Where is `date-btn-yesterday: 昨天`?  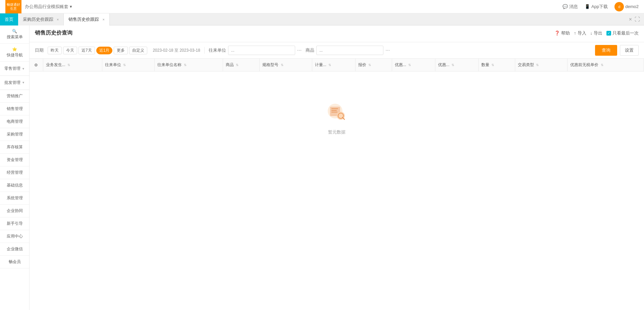
date-btn-yesterday: 昨天 is located at coordinates (55, 50).